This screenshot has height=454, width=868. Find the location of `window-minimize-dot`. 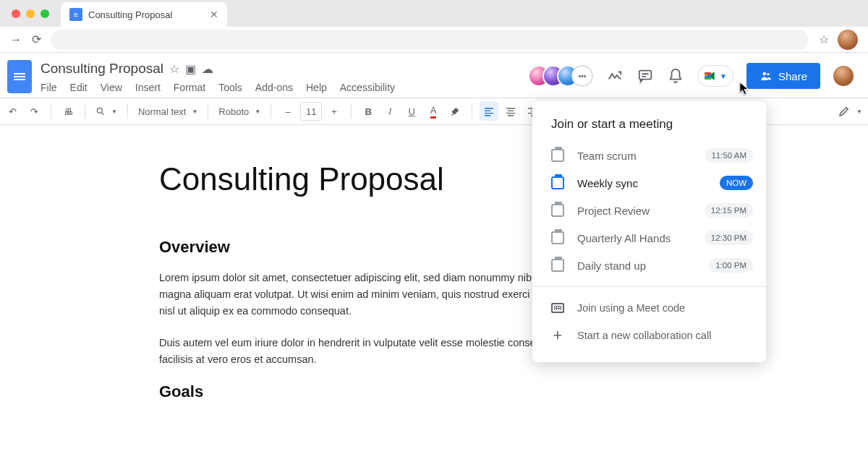

window-minimize-dot is located at coordinates (30, 14).